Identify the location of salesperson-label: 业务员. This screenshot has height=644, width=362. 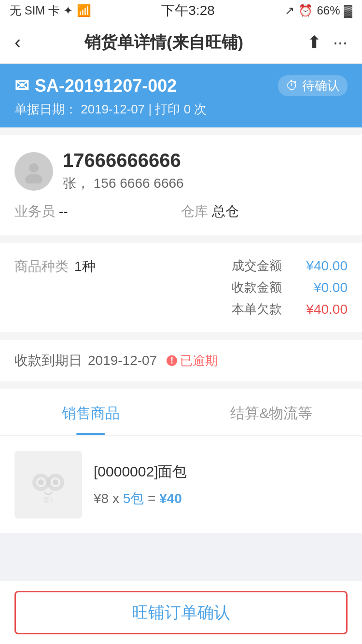
(35, 211).